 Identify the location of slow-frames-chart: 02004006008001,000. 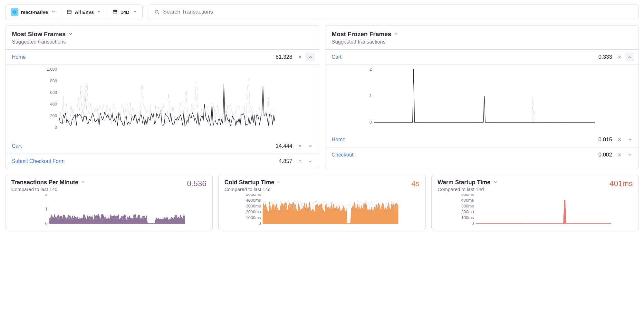
(162, 102).